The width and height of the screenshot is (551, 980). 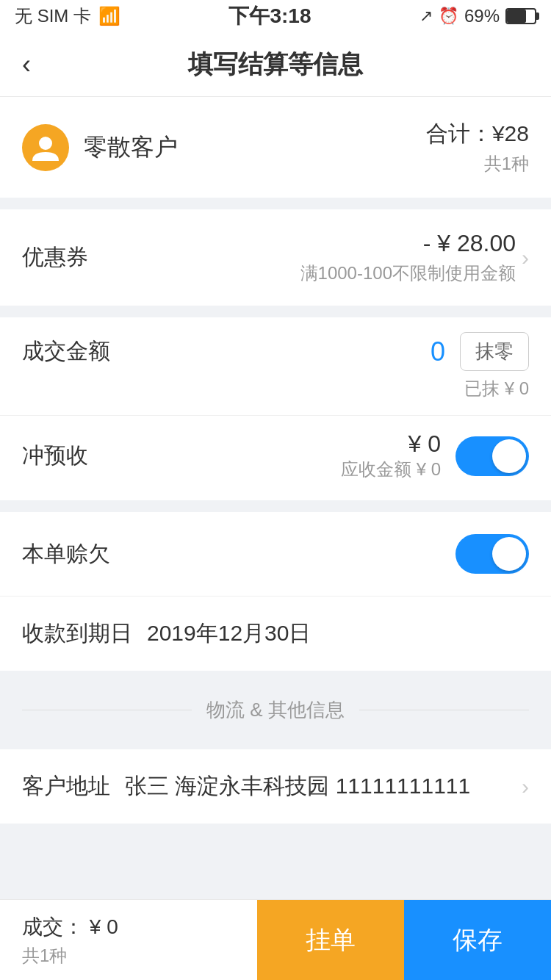 What do you see at coordinates (509, 554) in the screenshot?
I see `credit-toggle-knob` at bounding box center [509, 554].